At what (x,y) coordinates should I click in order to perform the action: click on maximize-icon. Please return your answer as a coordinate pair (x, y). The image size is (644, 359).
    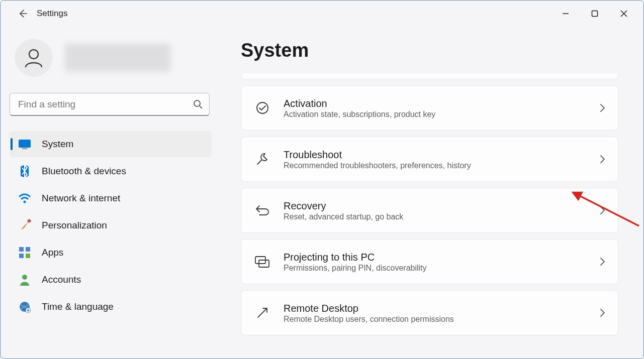
    Looking at the image, I should click on (595, 14).